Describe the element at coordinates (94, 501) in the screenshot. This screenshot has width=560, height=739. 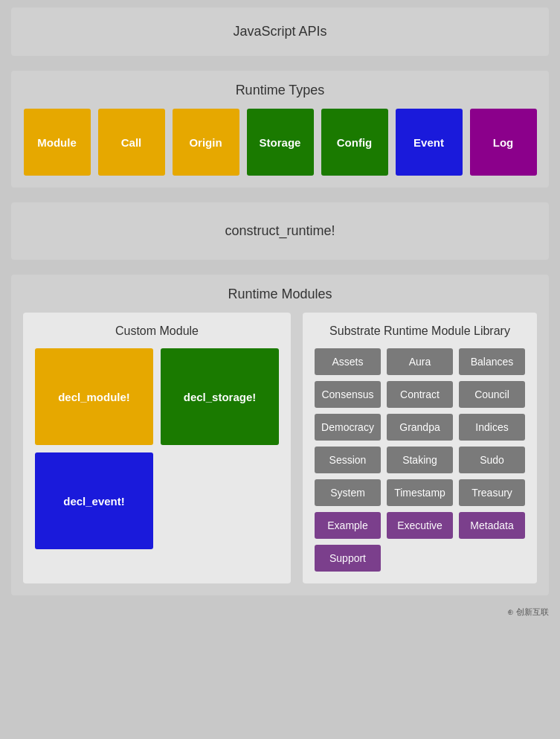
I see `decl-event-tile: decl_event!` at that location.